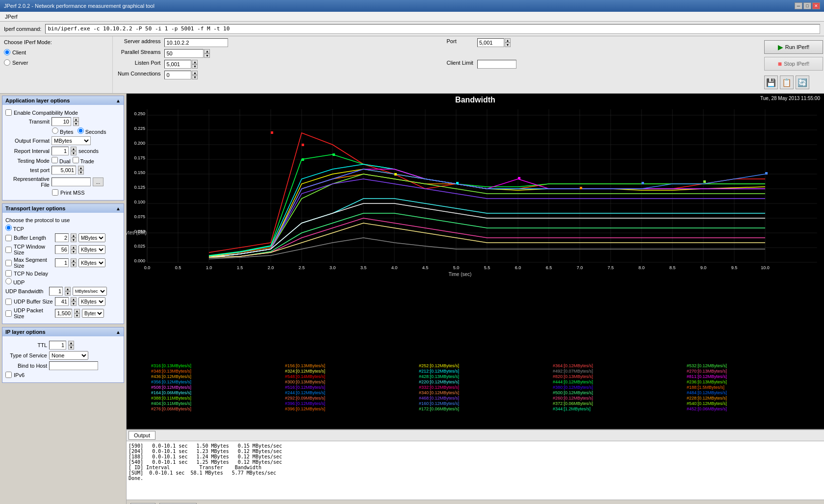  What do you see at coordinates (81, 173) in the screenshot?
I see `test-port-down: ▼` at bounding box center [81, 173].